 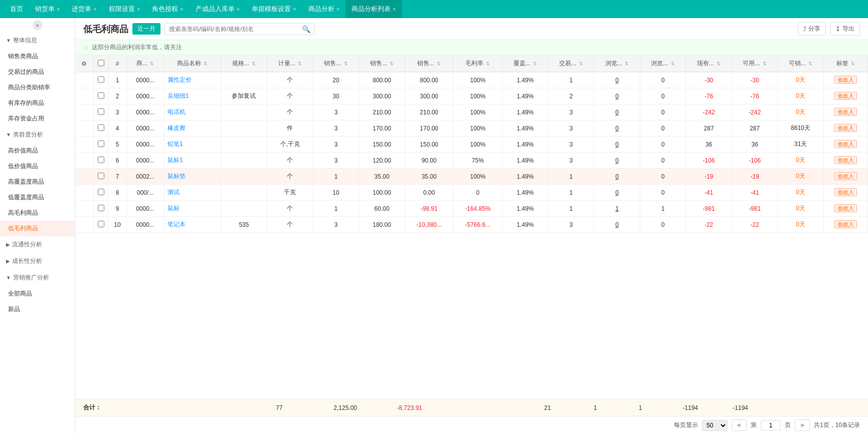 I want to click on view1-link-3: 0, so click(x=617, y=128).